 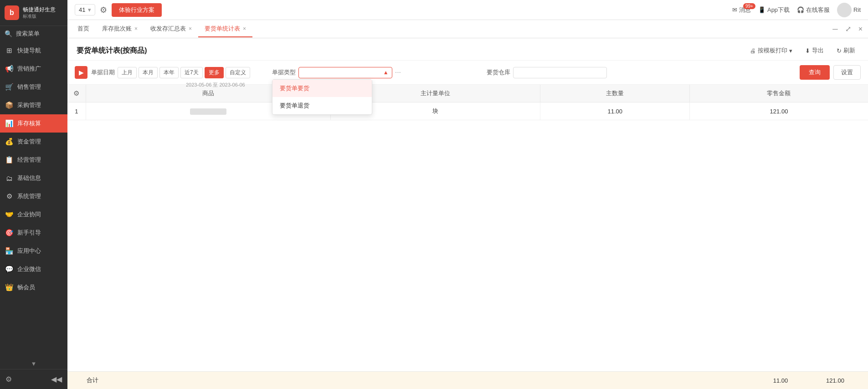 I want to click on sidebar-item-wechat: 💬 企业微信, so click(x=34, y=269).